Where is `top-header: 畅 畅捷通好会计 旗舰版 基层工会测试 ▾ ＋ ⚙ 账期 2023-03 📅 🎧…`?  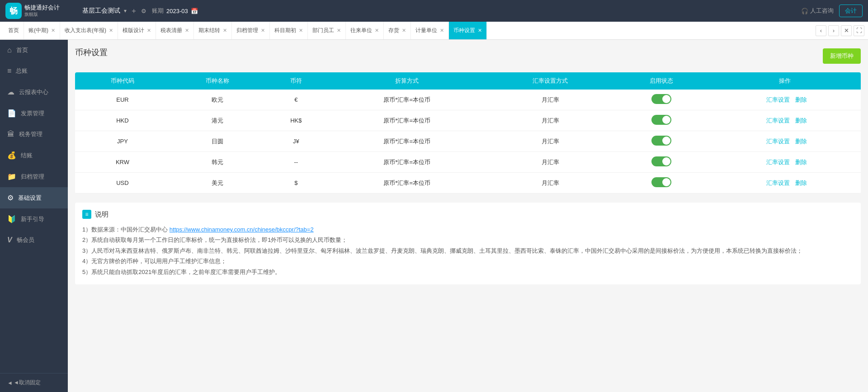
top-header: 畅 畅捷通好会计 旗舰版 基层工会测试 ▾ ＋ ⚙ 账期 2023-03 📅 🎧… is located at coordinates (434, 11).